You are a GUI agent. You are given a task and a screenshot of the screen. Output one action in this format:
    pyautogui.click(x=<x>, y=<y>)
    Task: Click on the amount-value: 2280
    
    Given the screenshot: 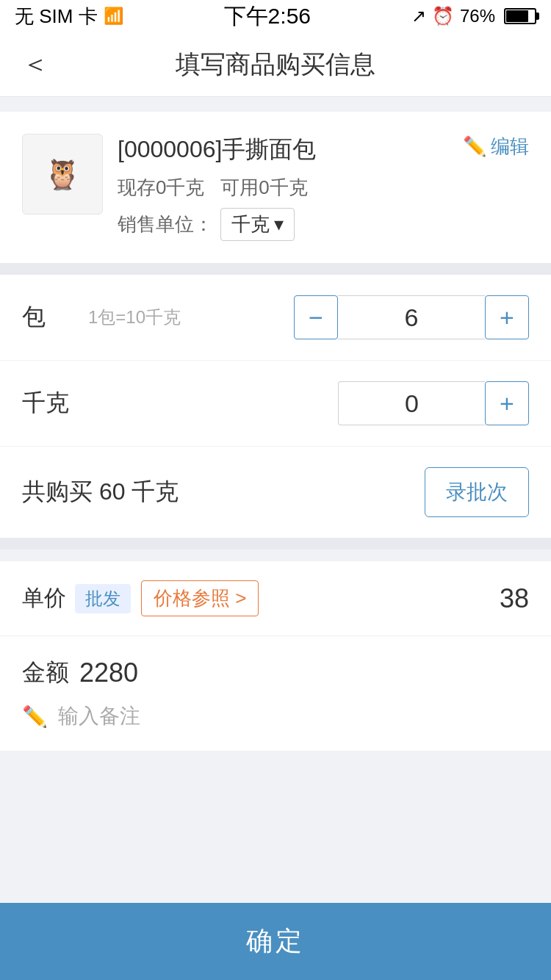 What is the action you would take?
    pyautogui.click(x=109, y=673)
    